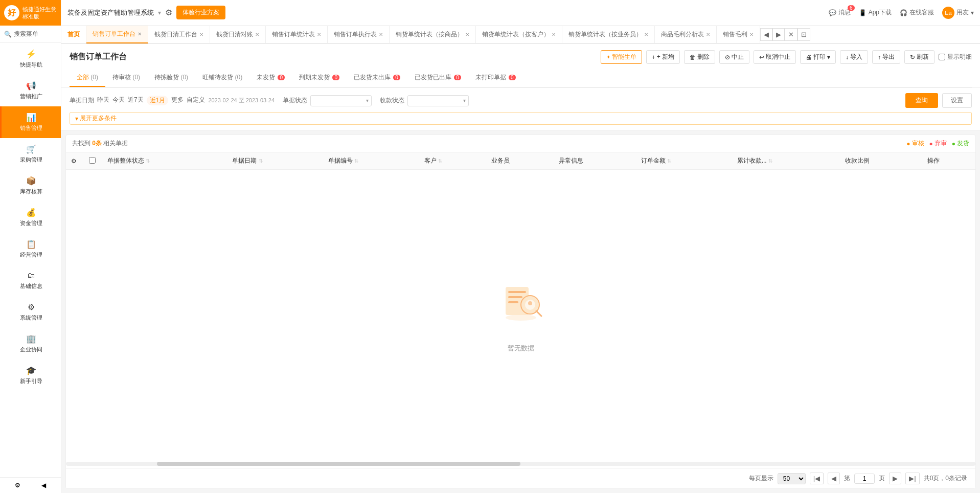 This screenshot has width=980, height=493. Describe the element at coordinates (554, 35) in the screenshot. I see `tab-close-sales-stats-customer: ✕` at that location.